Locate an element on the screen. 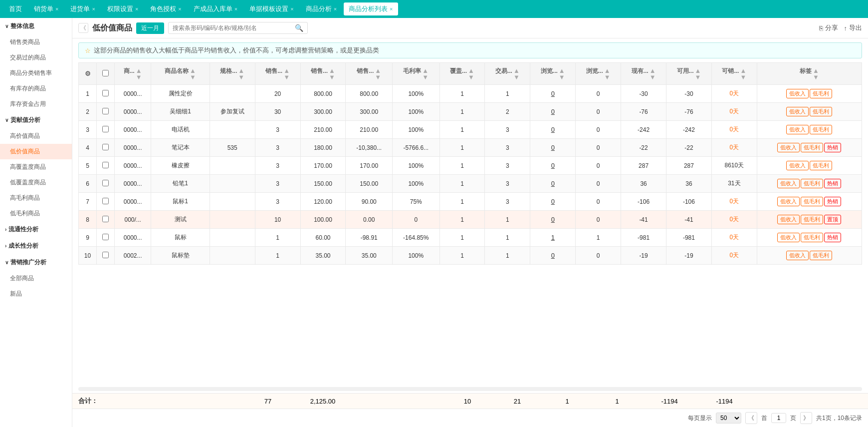 This screenshot has width=868, height=427. nav-permissions: 权限设置 × is located at coordinates (123, 9).